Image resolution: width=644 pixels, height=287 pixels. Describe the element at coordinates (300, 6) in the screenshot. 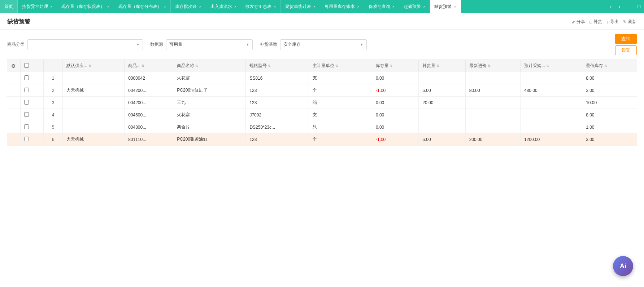

I see `tab-order-stats: 要货单统计表 ×` at that location.